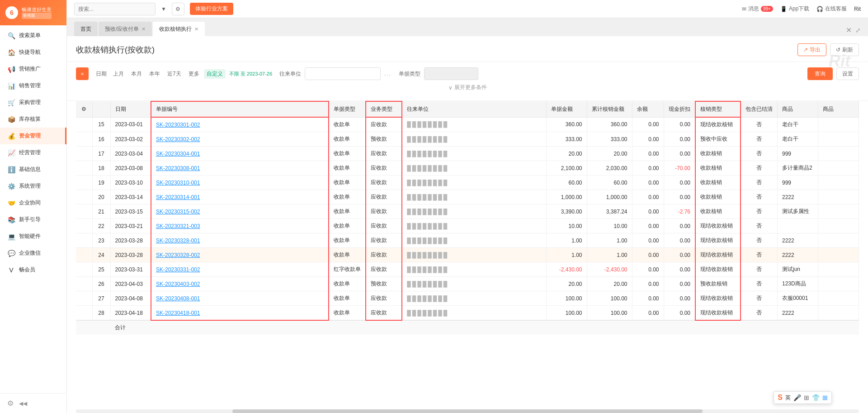  I want to click on sidebar-item-marketing: 📢 营销推广, so click(33, 69).